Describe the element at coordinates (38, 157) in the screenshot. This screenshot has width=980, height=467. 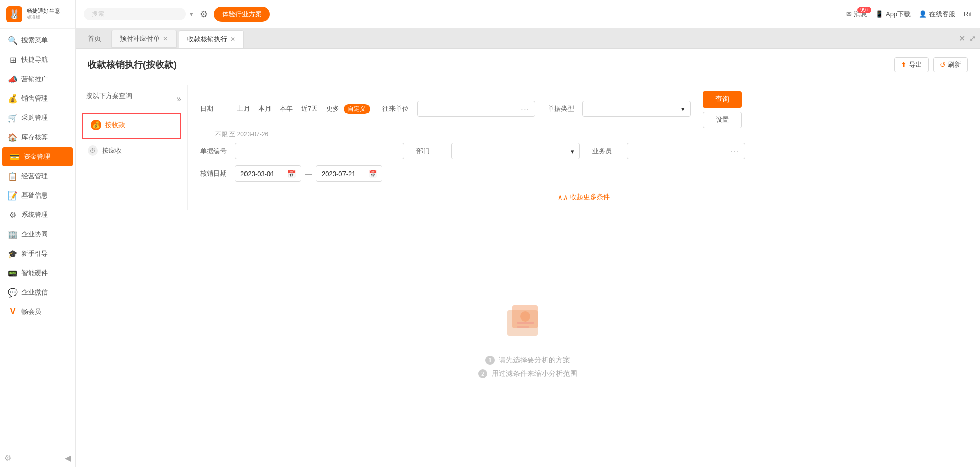
I see `sidebar-item-finance: 💳 资金管理` at that location.